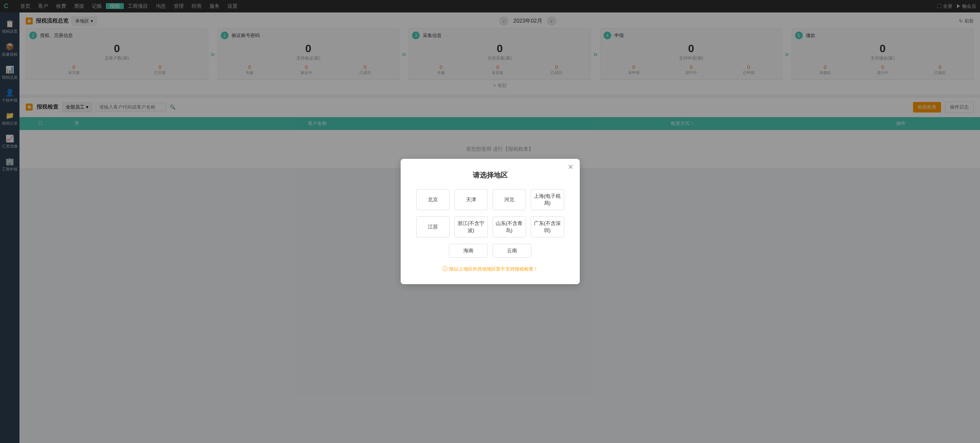 The image size is (980, 443). Describe the element at coordinates (433, 227) in the screenshot. I see `region-btn-jiangsu: 江苏` at that location.